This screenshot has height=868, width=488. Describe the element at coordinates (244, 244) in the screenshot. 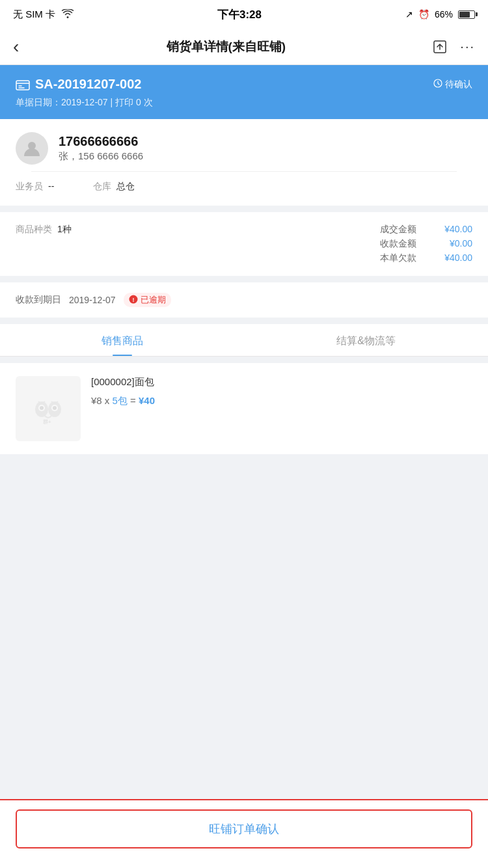

I see `summary-section: 商品种类 1种 成交金额 ¥40.00 收款金额 ¥0.00 本单欠款 ¥40.…` at that location.